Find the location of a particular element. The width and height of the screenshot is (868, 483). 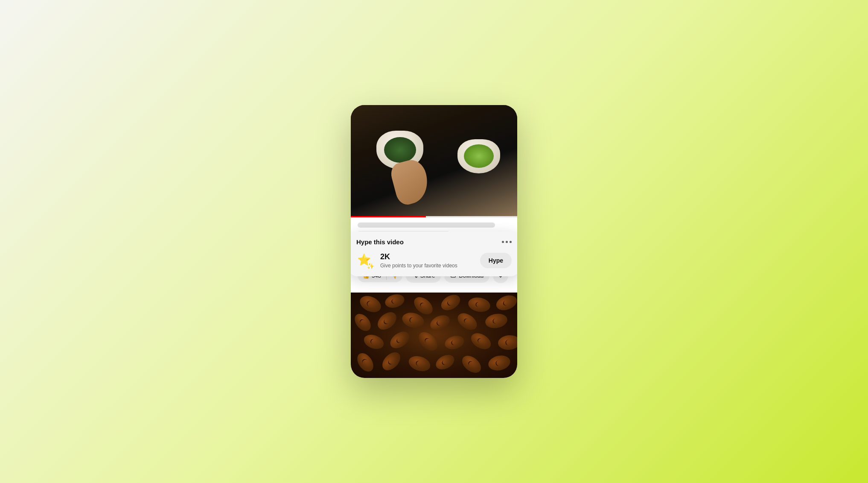

video-thumbnail-matcha is located at coordinates (434, 161).